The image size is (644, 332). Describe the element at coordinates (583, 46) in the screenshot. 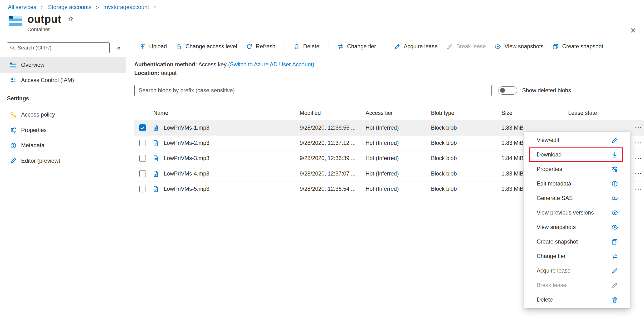

I see `toolbar-item-label: Create snapshot` at that location.